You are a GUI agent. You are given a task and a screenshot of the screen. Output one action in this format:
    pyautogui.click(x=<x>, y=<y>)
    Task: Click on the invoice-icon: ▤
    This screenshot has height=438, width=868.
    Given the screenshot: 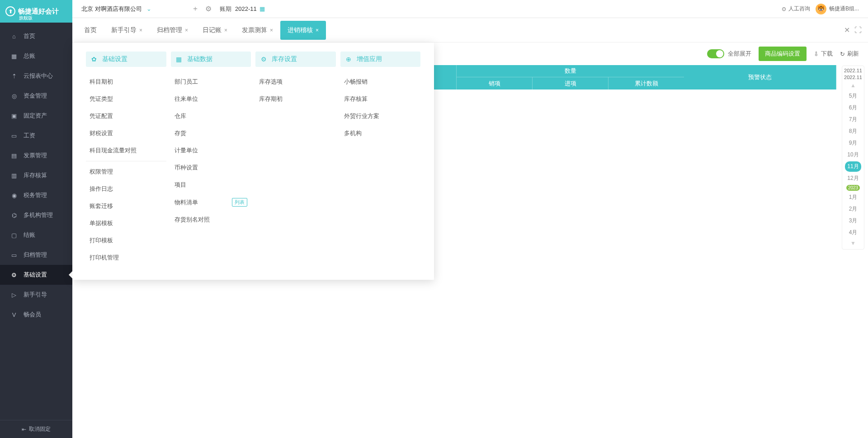 What is the action you would take?
    pyautogui.click(x=14, y=155)
    